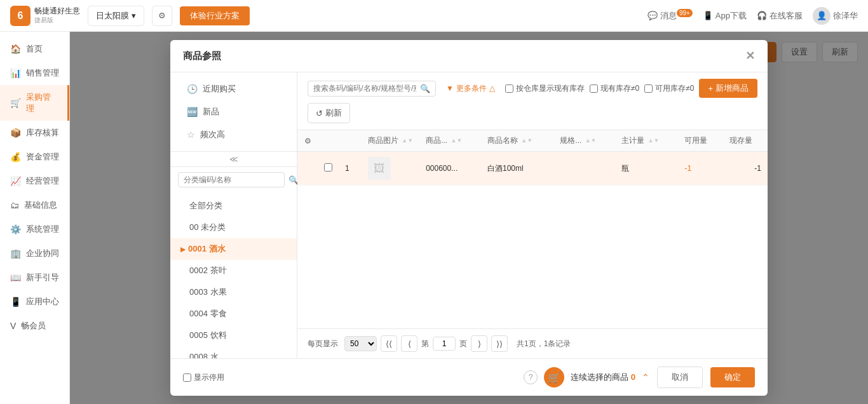 The width and height of the screenshot is (868, 404). What do you see at coordinates (350, 169) in the screenshot?
I see `row-num: 1` at bounding box center [350, 169].